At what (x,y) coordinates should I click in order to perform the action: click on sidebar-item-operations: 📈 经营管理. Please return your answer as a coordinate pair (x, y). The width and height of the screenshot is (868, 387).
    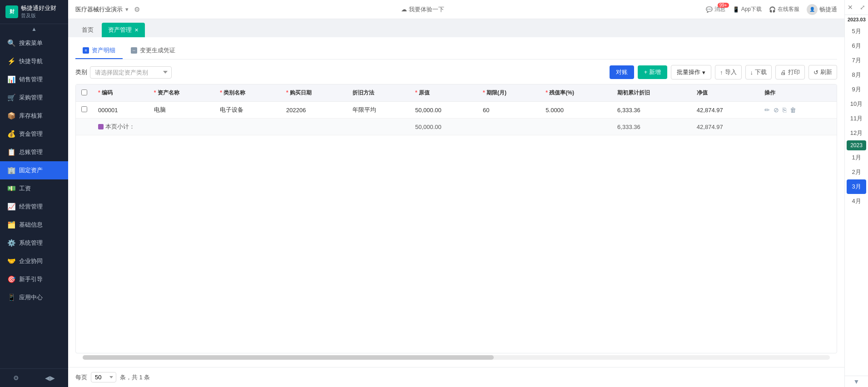
    Looking at the image, I should click on (34, 207).